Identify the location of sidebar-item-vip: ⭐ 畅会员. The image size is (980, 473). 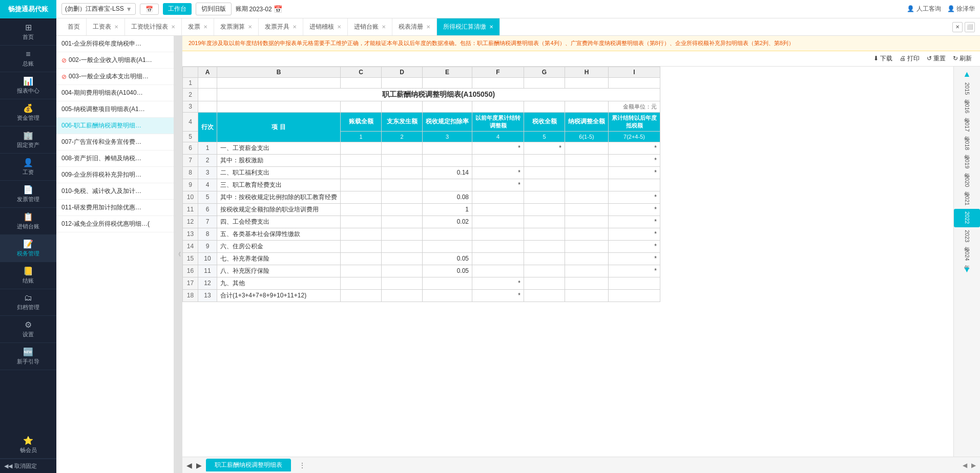
(28, 445).